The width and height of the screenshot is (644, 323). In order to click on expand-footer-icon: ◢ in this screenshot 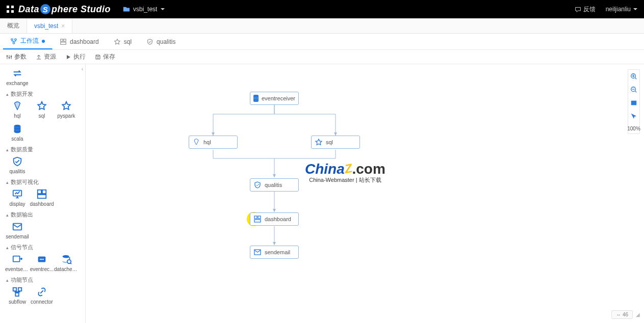, I will do `click(638, 315)`.